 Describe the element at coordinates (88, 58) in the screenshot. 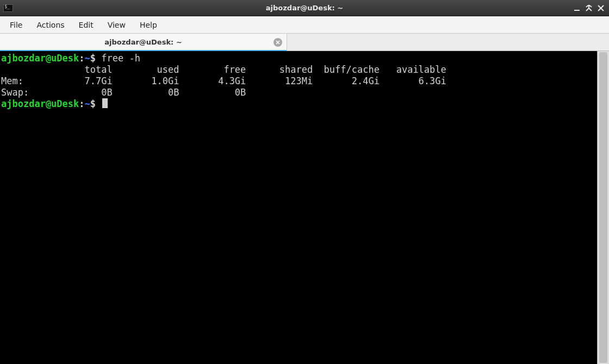

I see `prompt-path: ~` at that location.